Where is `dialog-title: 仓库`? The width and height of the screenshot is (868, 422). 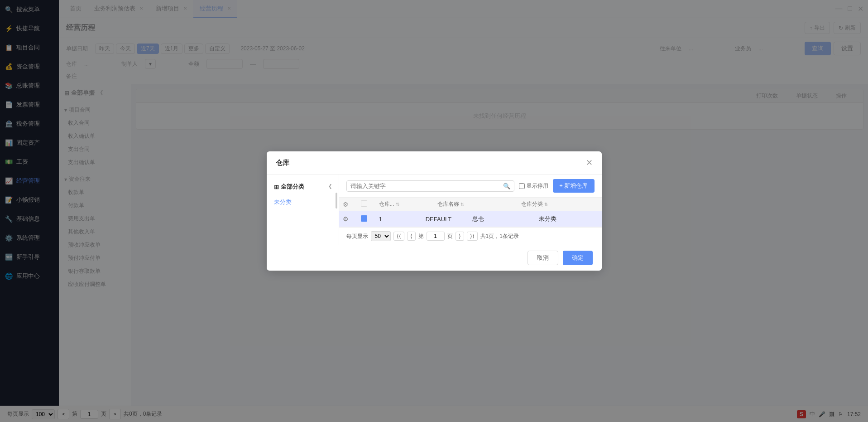
dialog-title: 仓库 is located at coordinates (283, 163).